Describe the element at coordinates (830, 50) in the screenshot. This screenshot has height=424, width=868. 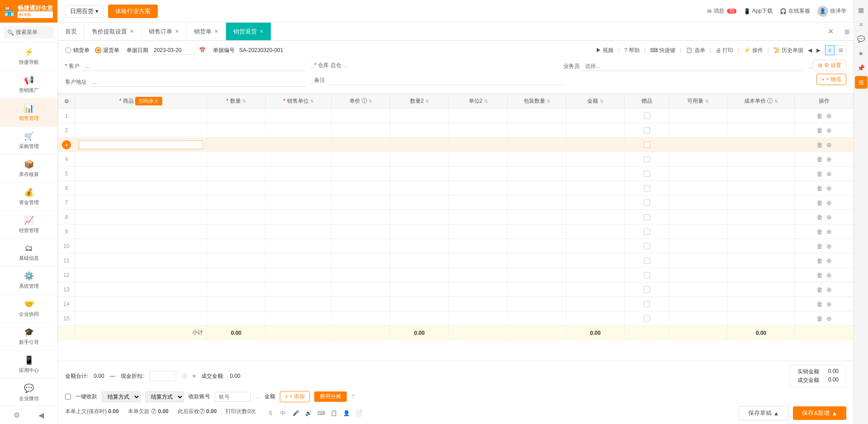
I see `table-view-button: ≡` at that location.